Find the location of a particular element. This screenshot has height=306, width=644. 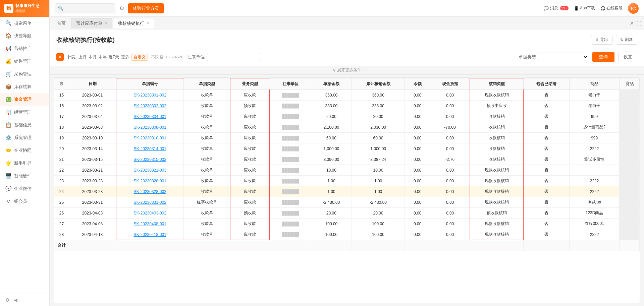

search-input is located at coordinates (89, 8).